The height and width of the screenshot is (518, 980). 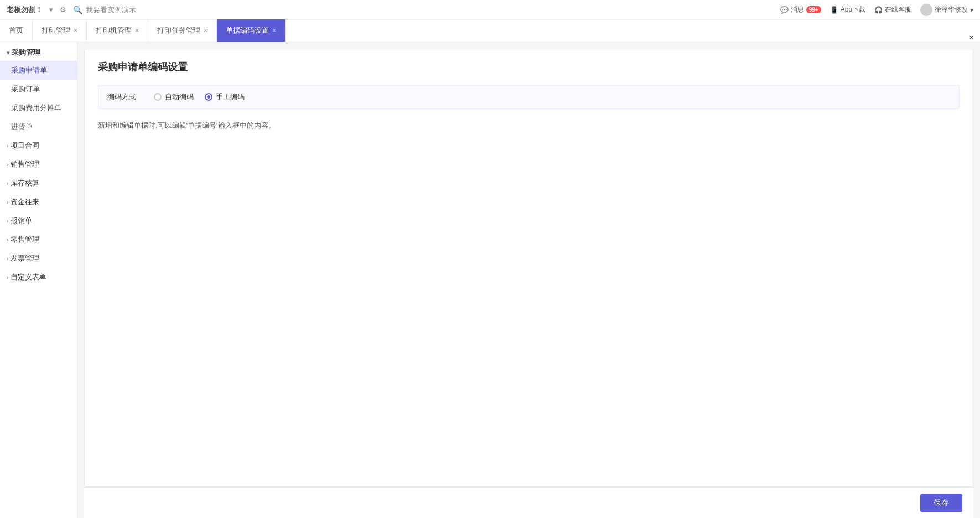 What do you see at coordinates (105, 10) in the screenshot?
I see `search-bar: 🔍 我要看实例演示` at bounding box center [105, 10].